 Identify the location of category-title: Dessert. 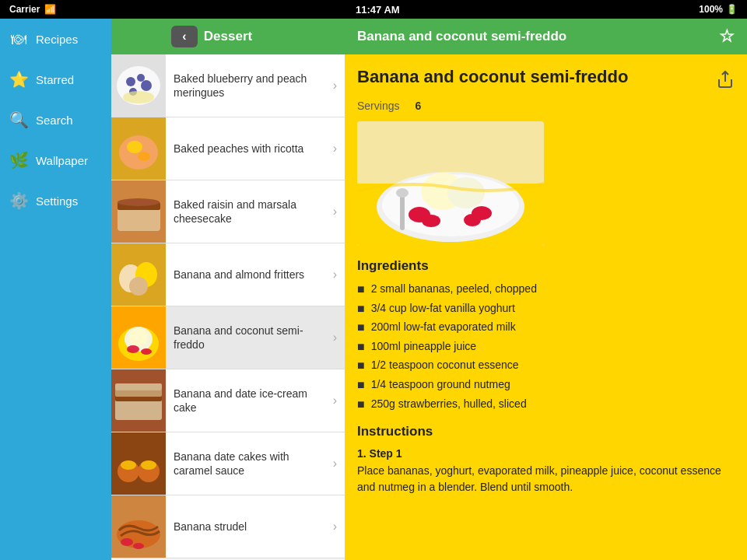
(228, 37).